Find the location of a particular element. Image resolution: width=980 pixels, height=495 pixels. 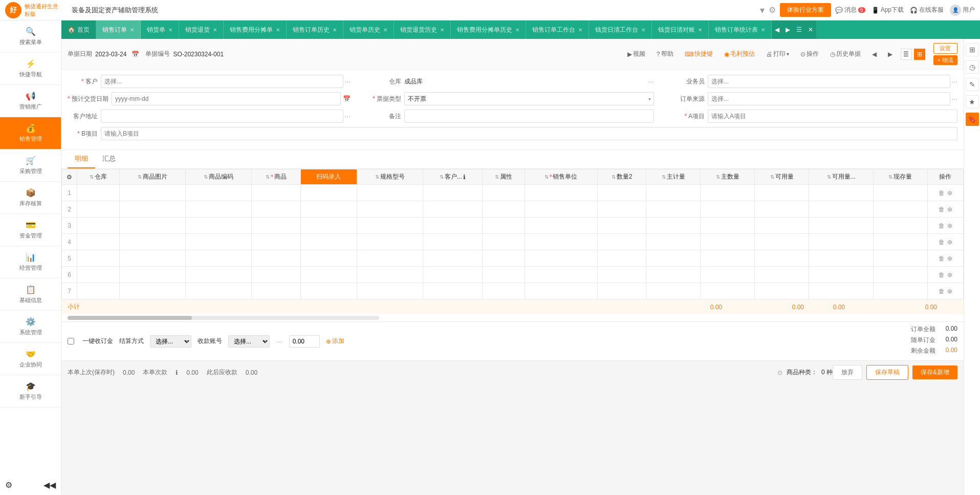

sidebar-item-guide: 🎓 新手引导 is located at coordinates (31, 391).